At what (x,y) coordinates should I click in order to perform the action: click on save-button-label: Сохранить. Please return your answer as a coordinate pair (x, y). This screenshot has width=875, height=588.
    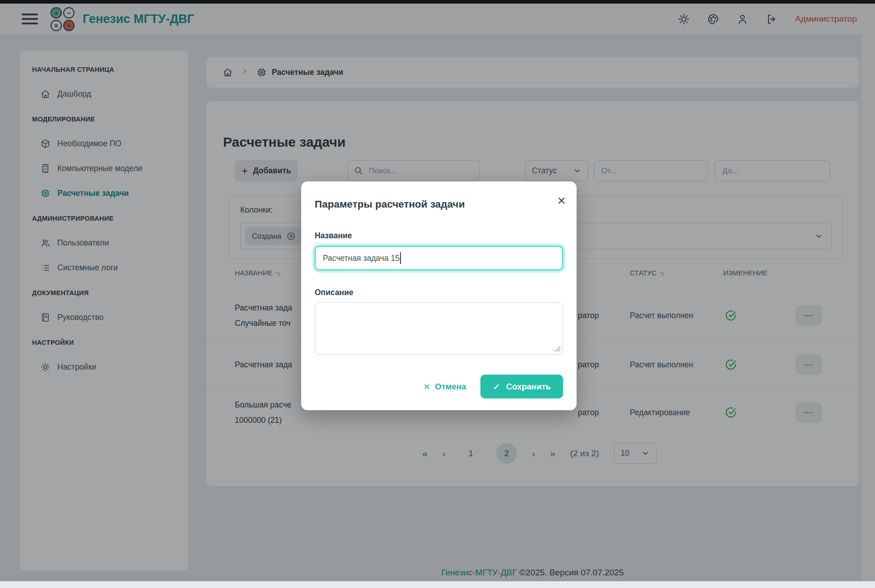
    Looking at the image, I should click on (528, 387).